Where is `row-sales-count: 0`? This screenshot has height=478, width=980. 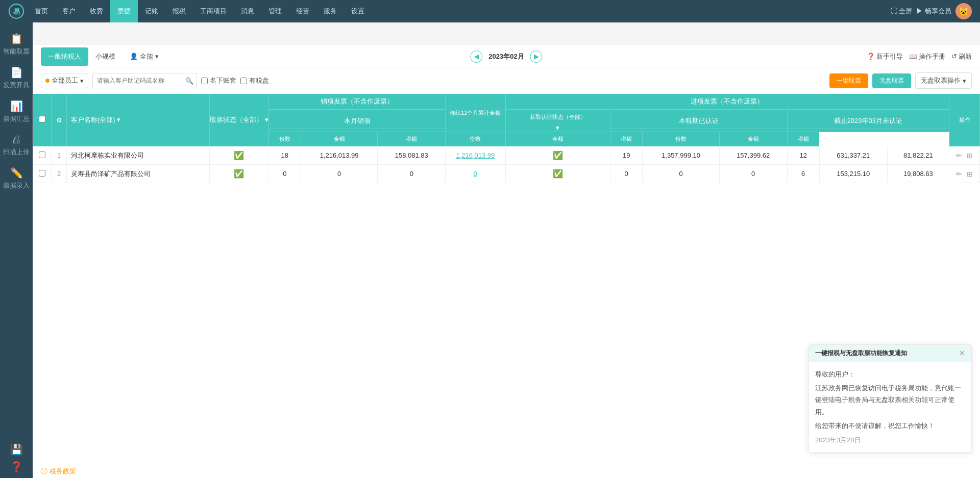 row-sales-count: 0 is located at coordinates (285, 174).